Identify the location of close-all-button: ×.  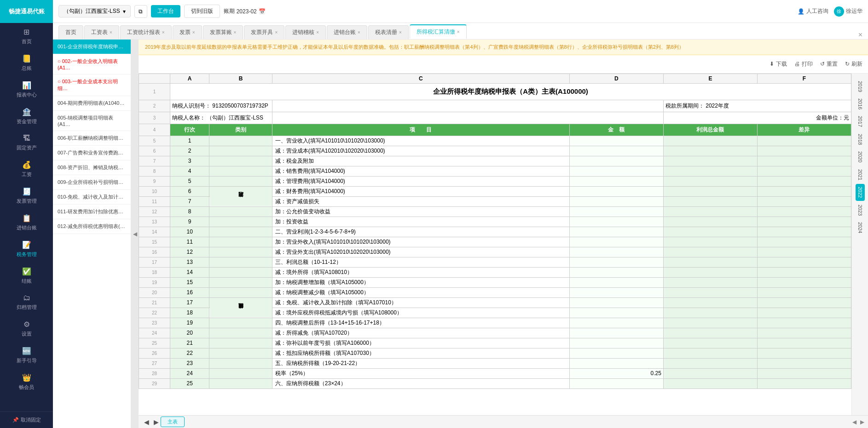
(861, 35).